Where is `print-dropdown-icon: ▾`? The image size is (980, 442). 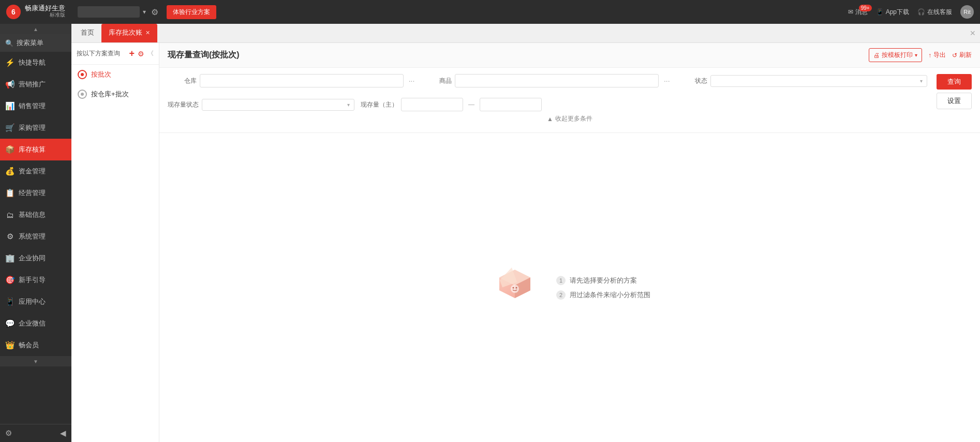
print-dropdown-icon: ▾ is located at coordinates (916, 55).